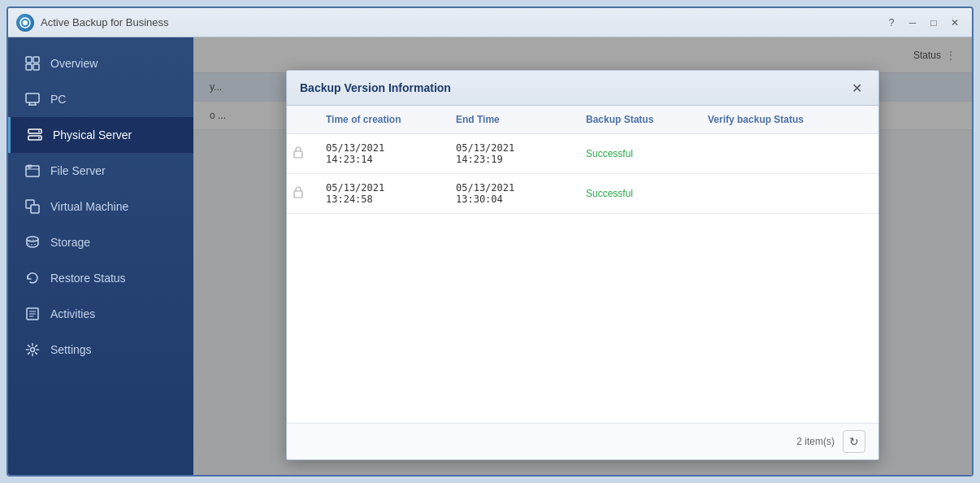 The width and height of the screenshot is (980, 483). Describe the element at coordinates (788, 120) in the screenshot. I see `col-header-verify-backup-status: Verify backup Status` at that location.